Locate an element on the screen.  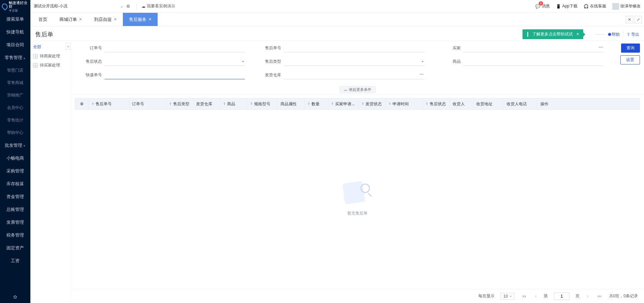
sidebar-item-ledger: 总账管理 is located at coordinates (15, 210).